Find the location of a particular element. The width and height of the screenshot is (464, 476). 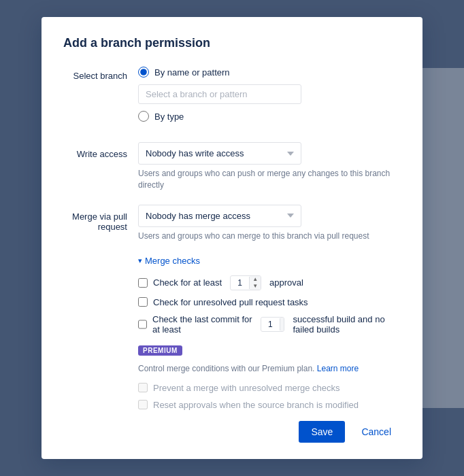

check-unresolved-checkbox is located at coordinates (143, 302).